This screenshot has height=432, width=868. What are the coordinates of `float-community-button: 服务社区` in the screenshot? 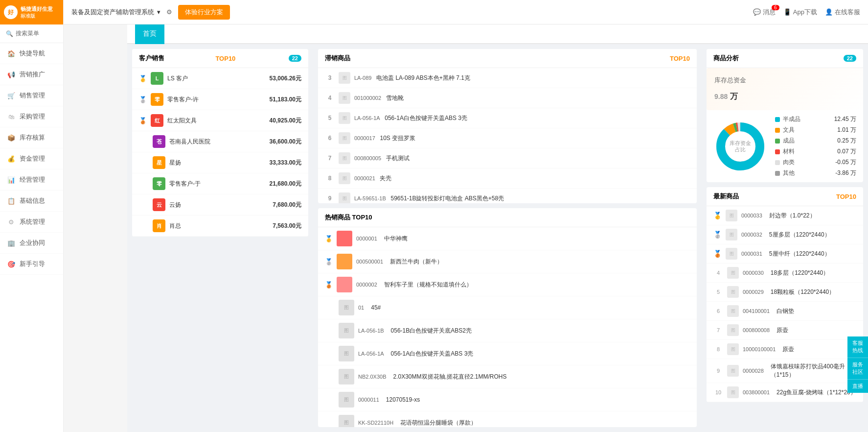 It's located at (858, 369).